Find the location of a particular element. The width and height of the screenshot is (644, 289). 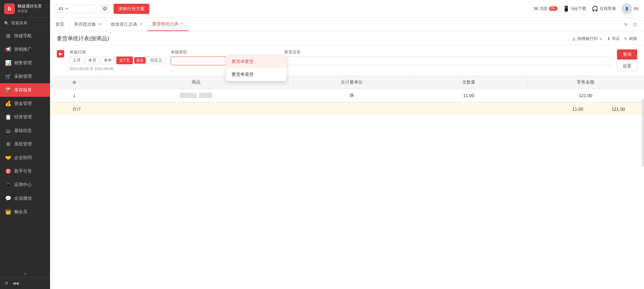

sidebar-item-inventory: 📦 库存核算 is located at coordinates (25, 90).